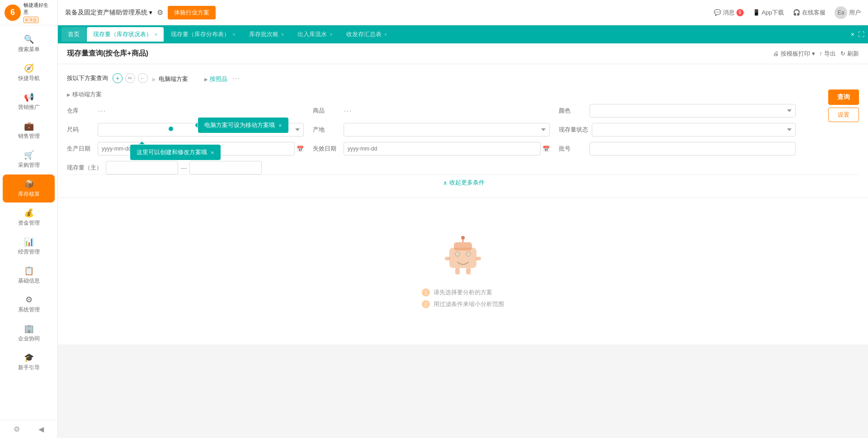 The width and height of the screenshot is (868, 438). Describe the element at coordinates (431, 111) in the screenshot. I see `filter-row-1: 仓库 ⋯ 商品 ⋯ 颜色` at that location.